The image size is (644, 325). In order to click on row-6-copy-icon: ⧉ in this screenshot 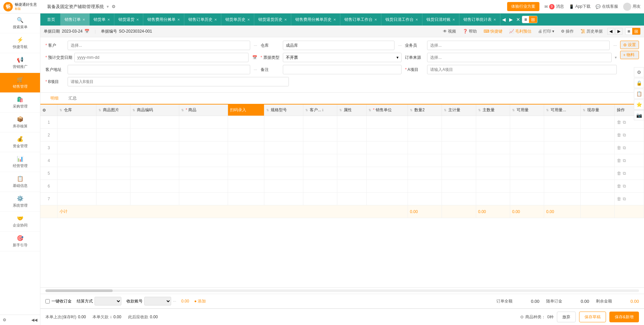, I will do `click(624, 186)`.